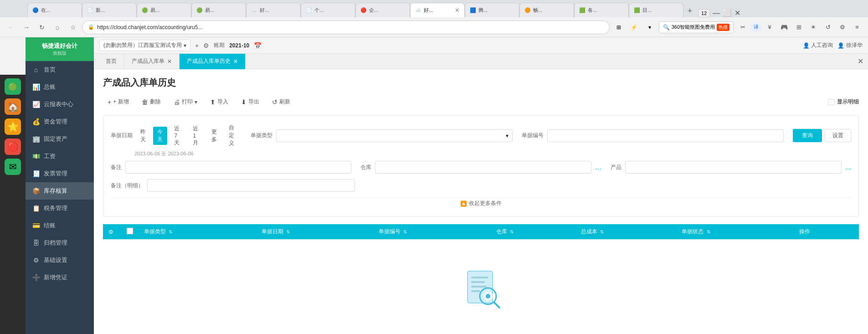  What do you see at coordinates (727, 13) in the screenshot?
I see `maximize-button: ⬜` at bounding box center [727, 13].